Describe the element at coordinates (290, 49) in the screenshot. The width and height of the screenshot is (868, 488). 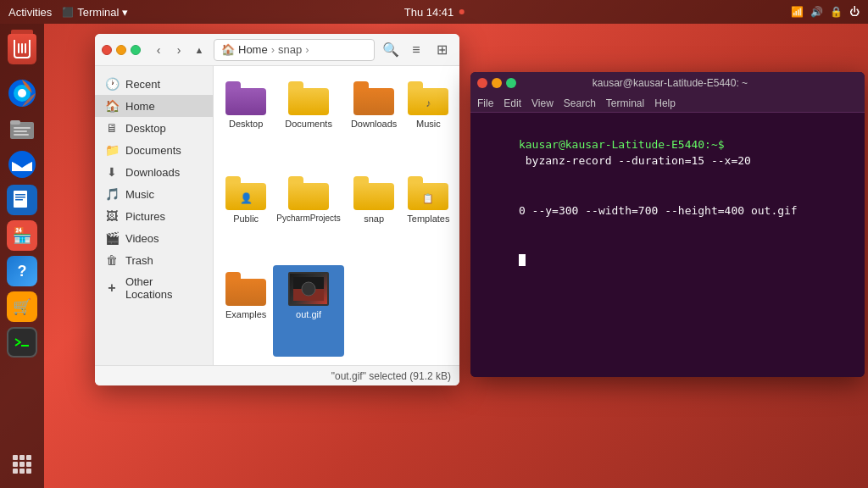
I see `snap-breadcrumb: snap` at that location.